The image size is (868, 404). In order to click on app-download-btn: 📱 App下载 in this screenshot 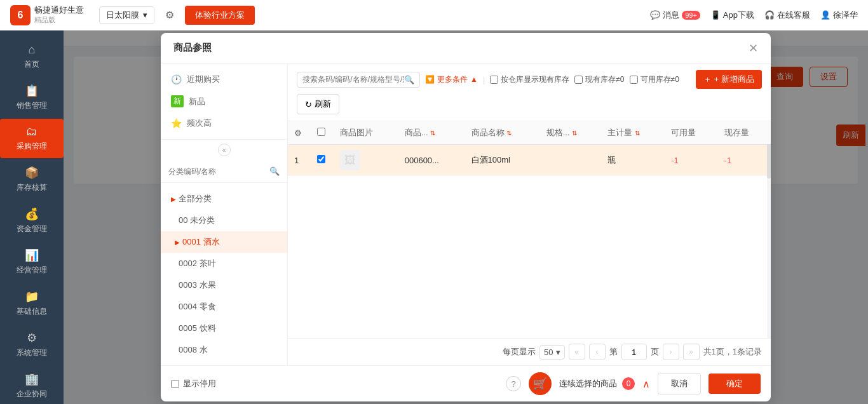, I will do `click(732, 15)`.